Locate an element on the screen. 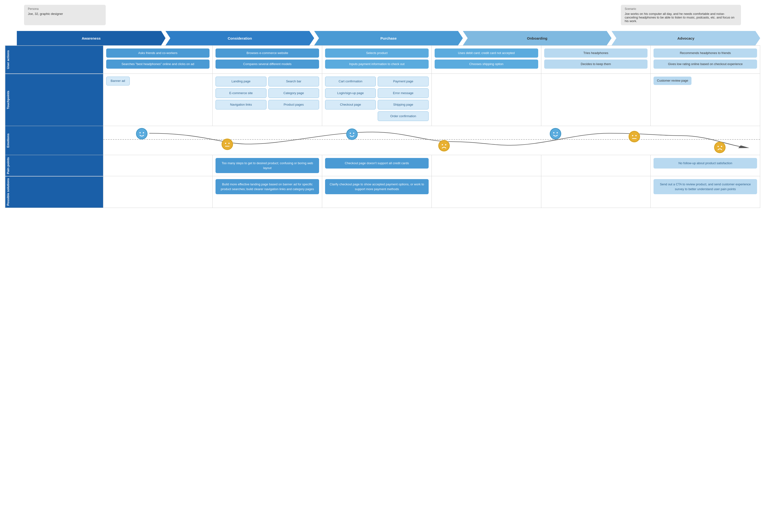  user-actions-row: User actions Asks friends and co-workers… is located at coordinates (382, 60).